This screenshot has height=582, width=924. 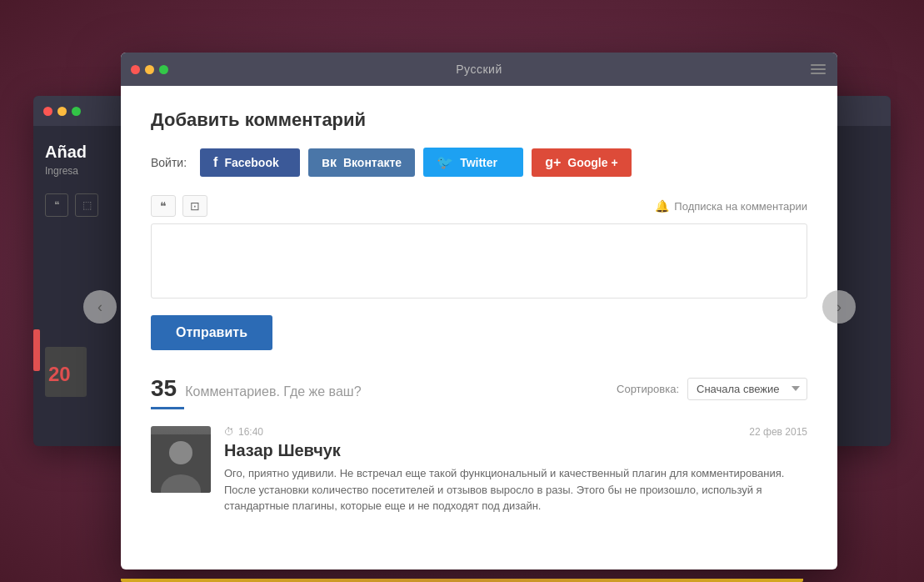 What do you see at coordinates (215, 163) in the screenshot?
I see `facebook-icon: f` at bounding box center [215, 163].